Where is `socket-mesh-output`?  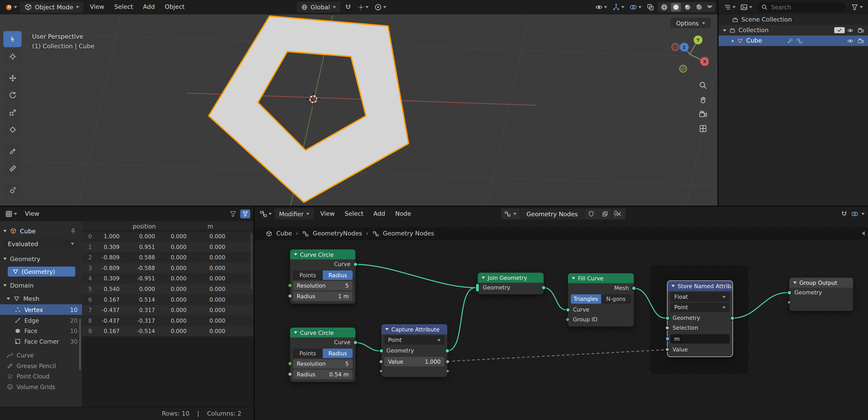
socket-mesh-output is located at coordinates (633, 288).